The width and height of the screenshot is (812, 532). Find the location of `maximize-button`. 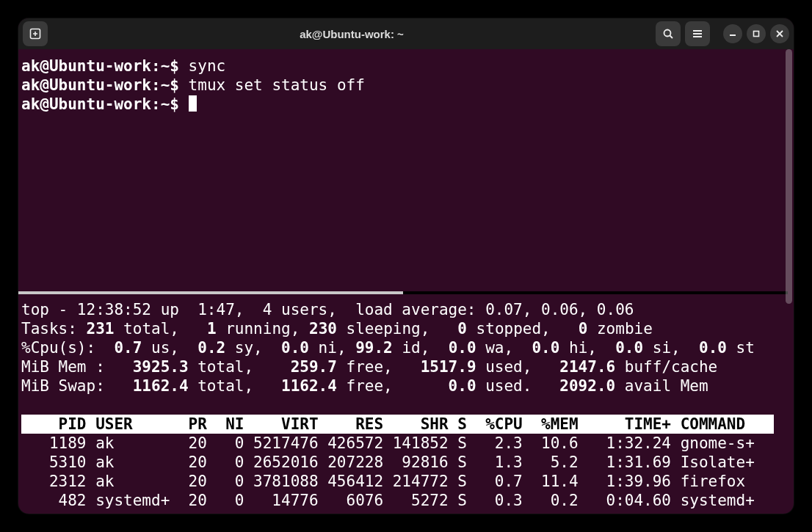

maximize-button is located at coordinates (756, 34).